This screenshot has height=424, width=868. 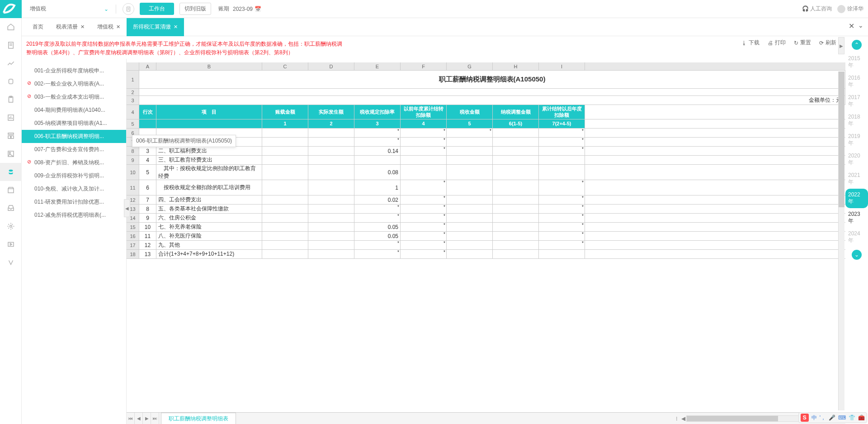 What do you see at coordinates (11, 244) in the screenshot?
I see `nav-video-icon` at bounding box center [11, 244].